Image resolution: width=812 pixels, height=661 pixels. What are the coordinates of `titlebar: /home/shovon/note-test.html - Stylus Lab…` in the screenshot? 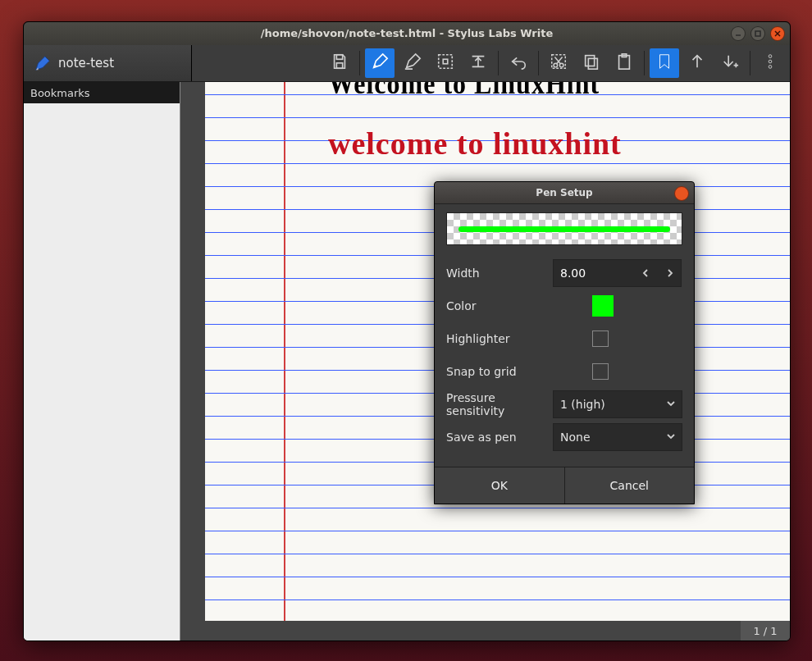 It's located at (407, 34).